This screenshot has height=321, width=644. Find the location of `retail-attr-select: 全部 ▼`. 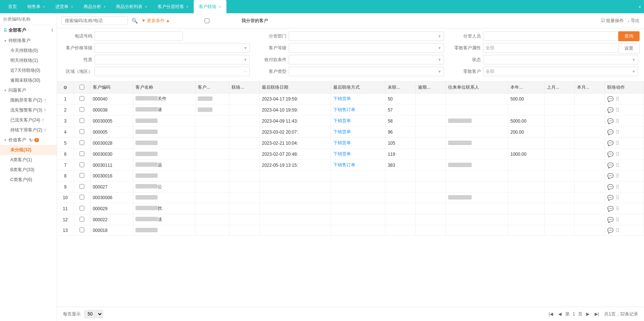

retail-attr-select: 全部 ▼ is located at coordinates (560, 48).